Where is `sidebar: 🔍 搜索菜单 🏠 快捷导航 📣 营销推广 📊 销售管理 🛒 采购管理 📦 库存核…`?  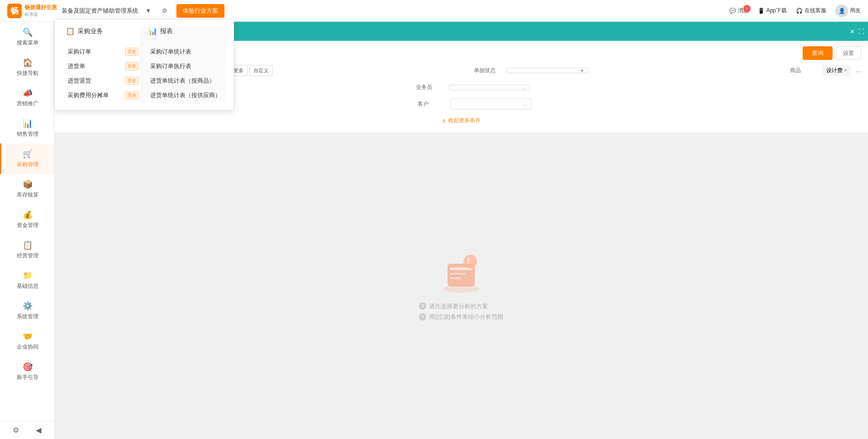 sidebar: 🔍 搜索菜单 🏠 快捷导航 📣 营销推广 📊 销售管理 🛒 采购管理 📦 库存核… is located at coordinates (27, 231).